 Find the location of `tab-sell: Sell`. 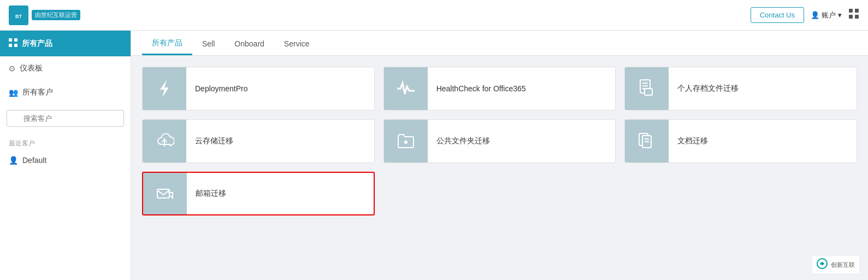

tab-sell: Sell is located at coordinates (209, 44).